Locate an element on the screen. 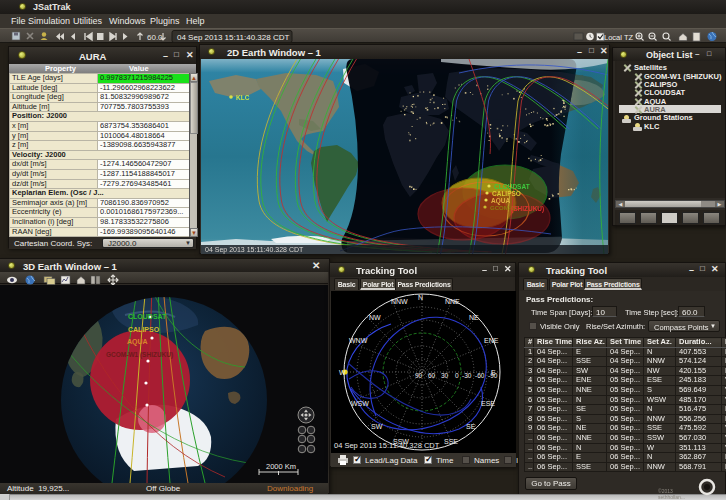 The height and width of the screenshot is (500, 726). svg-text: 0 is located at coordinates (457, 376).